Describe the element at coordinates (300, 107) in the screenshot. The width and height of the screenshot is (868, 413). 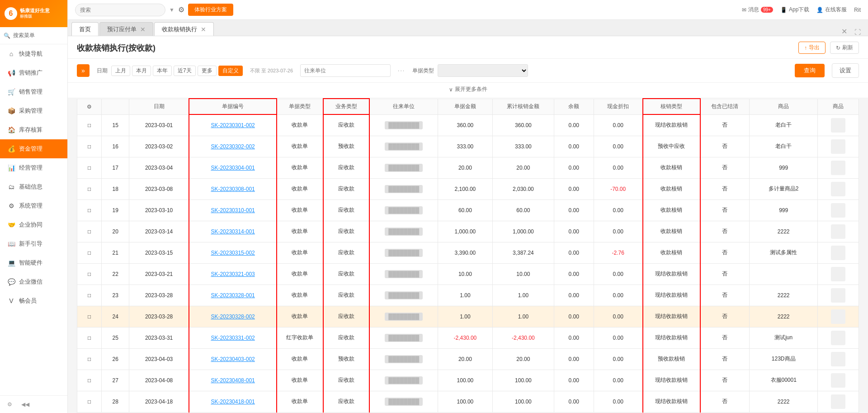
I see `col-order-type-header: 单据类型` at that location.